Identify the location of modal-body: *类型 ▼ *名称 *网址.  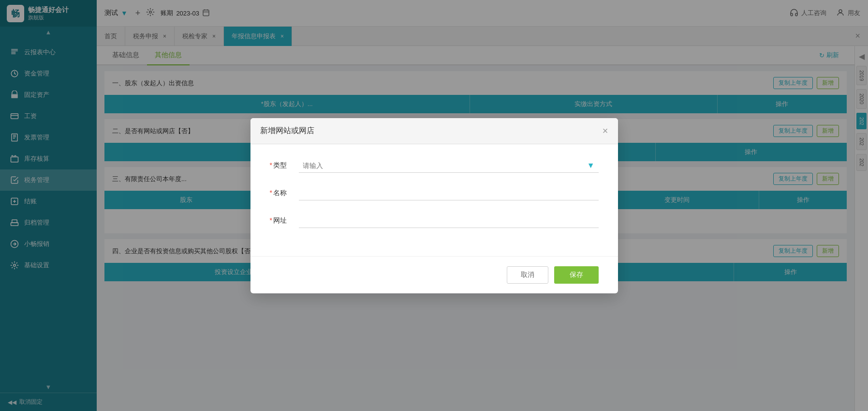
(434, 200).